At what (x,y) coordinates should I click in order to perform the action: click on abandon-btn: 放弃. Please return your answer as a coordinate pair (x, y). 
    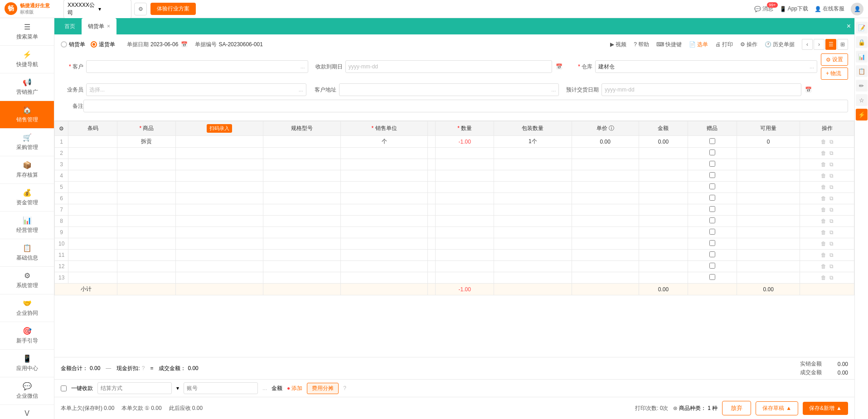
    Looking at the image, I should click on (737, 408).